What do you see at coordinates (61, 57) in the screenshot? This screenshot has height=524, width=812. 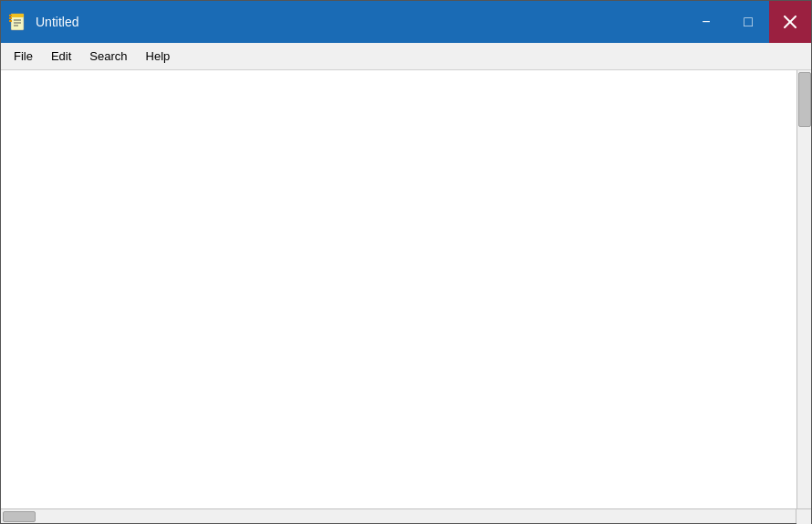 I see `menu-edit: Edit` at bounding box center [61, 57].